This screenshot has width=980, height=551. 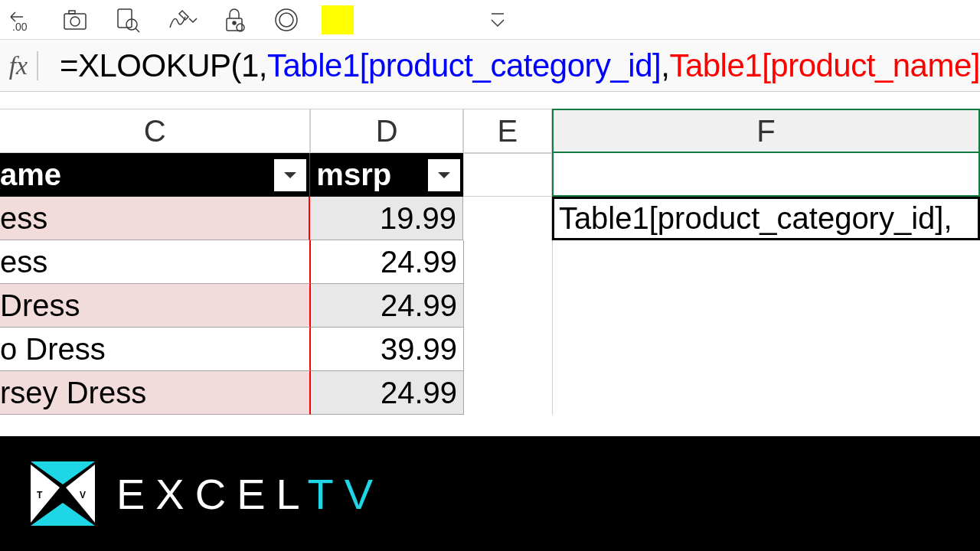 I want to click on cell-name: rsey Dress, so click(x=155, y=393).